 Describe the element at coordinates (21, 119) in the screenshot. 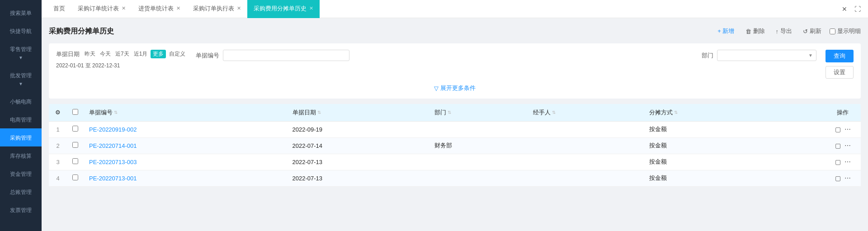

I see `sidebar-item-ecom: 电商管理` at that location.